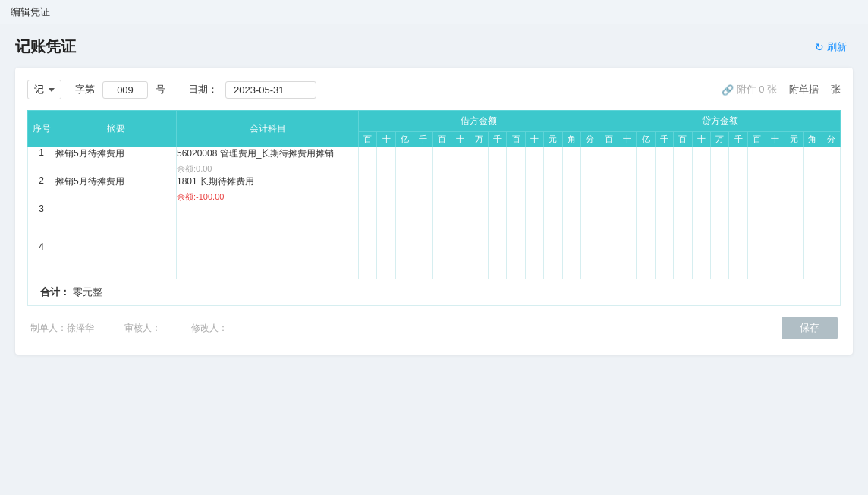 The height and width of the screenshot is (495, 868). What do you see at coordinates (664, 161) in the screenshot?
I see `row1-c4` at bounding box center [664, 161].